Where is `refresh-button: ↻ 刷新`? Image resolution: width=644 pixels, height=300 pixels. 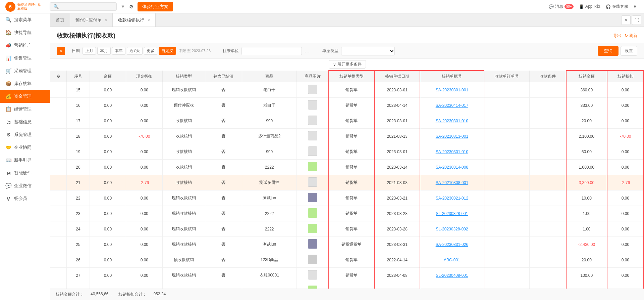
refresh-button: ↻ 刷新 is located at coordinates (631, 36).